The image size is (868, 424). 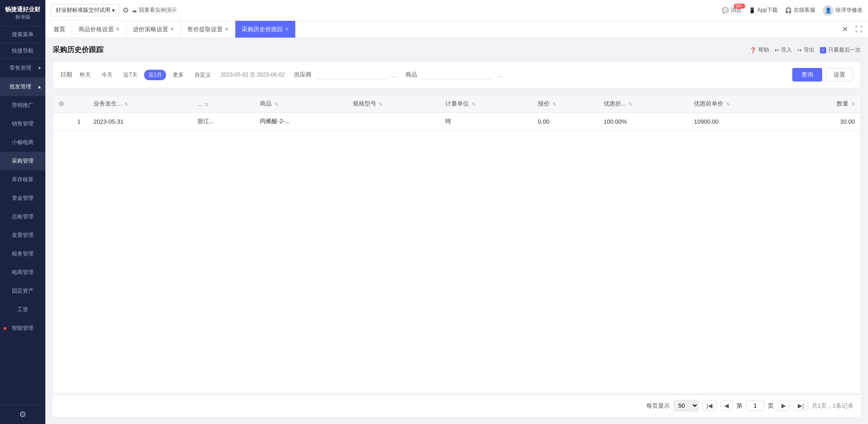 What do you see at coordinates (301, 104) in the screenshot?
I see `col-goods: 商品 ⇅` at bounding box center [301, 104].